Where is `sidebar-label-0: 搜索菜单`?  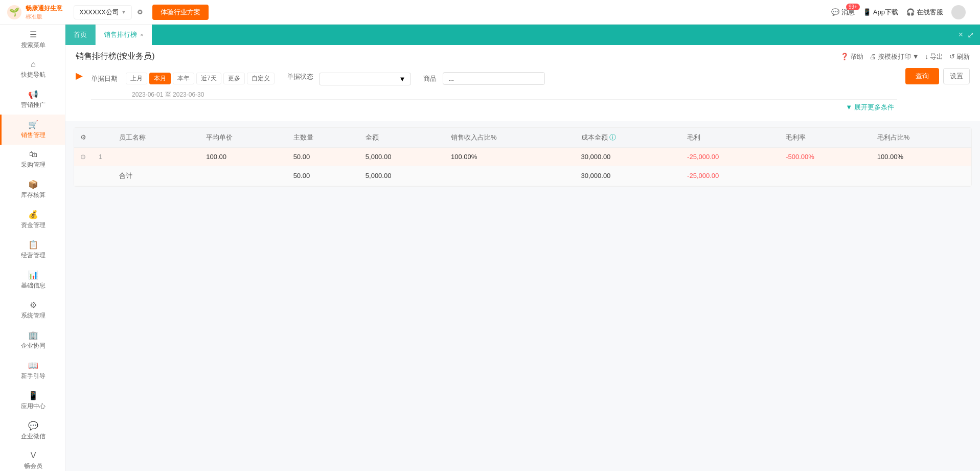
sidebar-label-0: 搜索菜单 is located at coordinates (33, 45).